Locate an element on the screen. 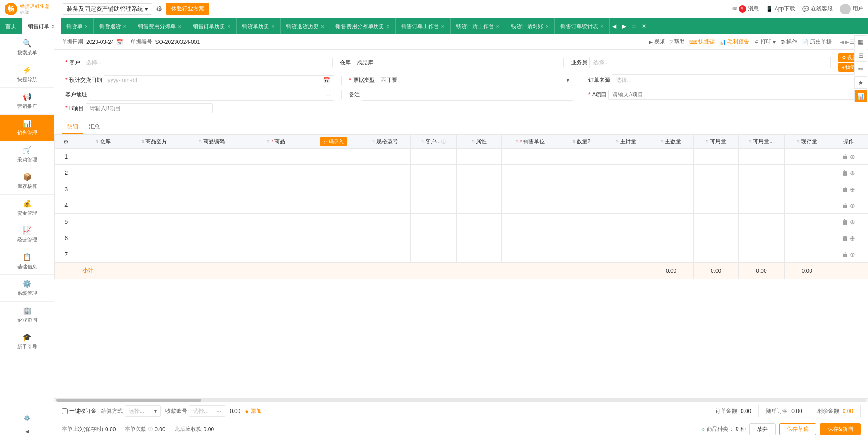 This screenshot has width=868, height=438. sidebar-item-quicknav: ⚡ 快捷导航 is located at coordinates (27, 74).